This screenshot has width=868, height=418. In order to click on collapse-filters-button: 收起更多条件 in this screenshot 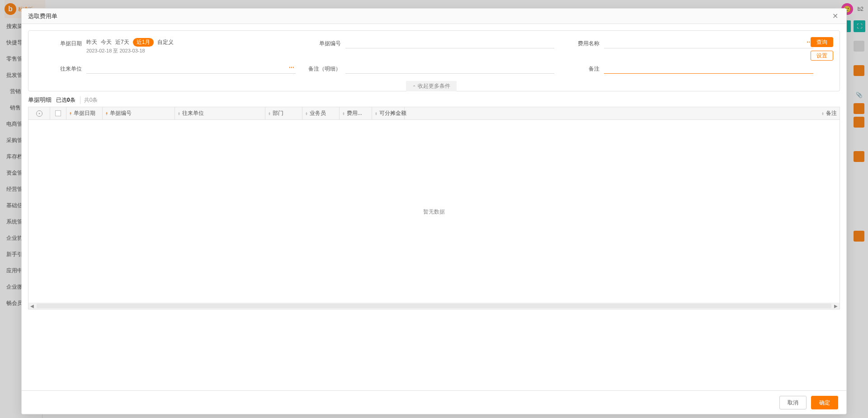, I will do `click(431, 86)`.